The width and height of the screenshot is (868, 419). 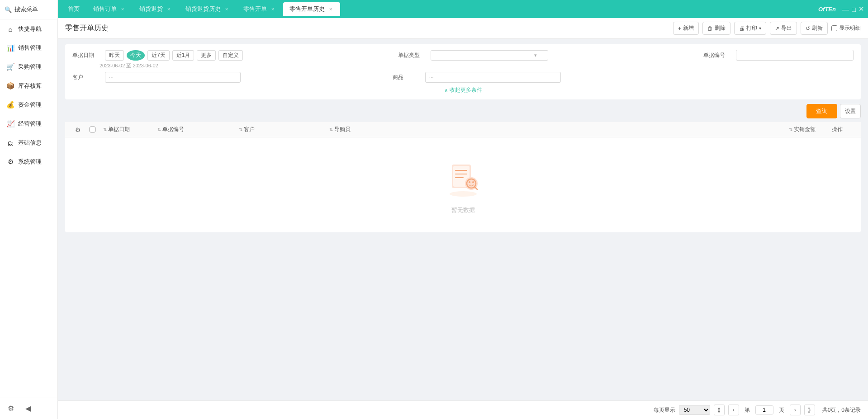 I want to click on select-all-checkbox, so click(x=92, y=129).